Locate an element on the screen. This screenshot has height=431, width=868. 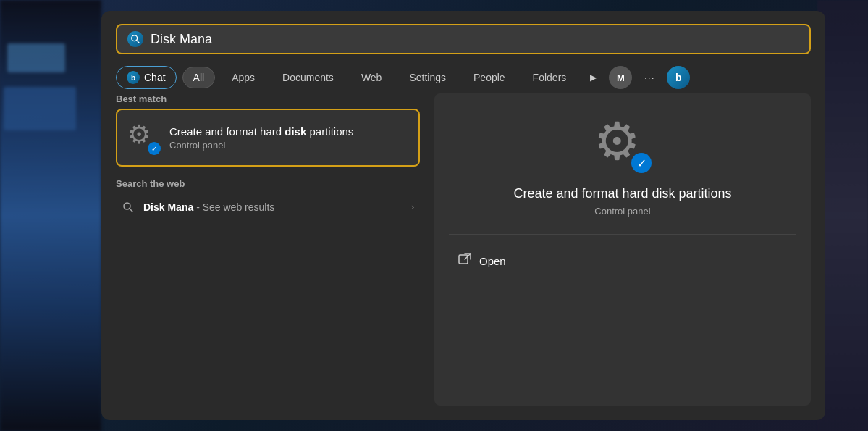
bing-copilot-button: b is located at coordinates (678, 78).